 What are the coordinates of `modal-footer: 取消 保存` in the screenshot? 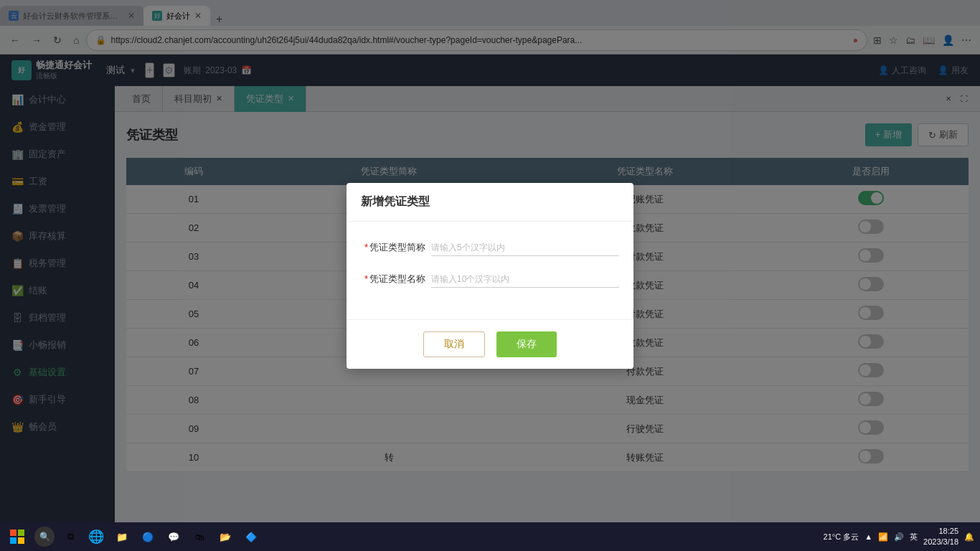 It's located at (490, 344).